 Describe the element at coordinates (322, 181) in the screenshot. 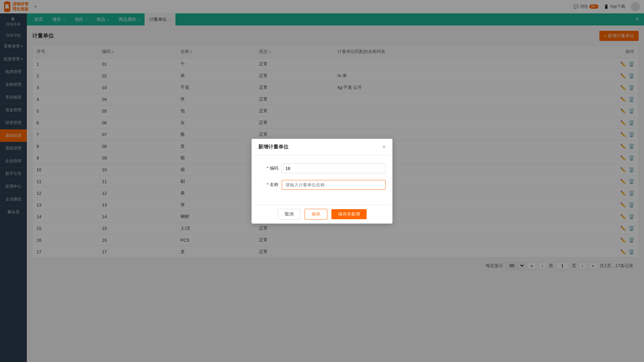

I see `add-unit-modal: 新增计量单位 × * 编码 * 名称 取消 保存 保存并新增` at that location.